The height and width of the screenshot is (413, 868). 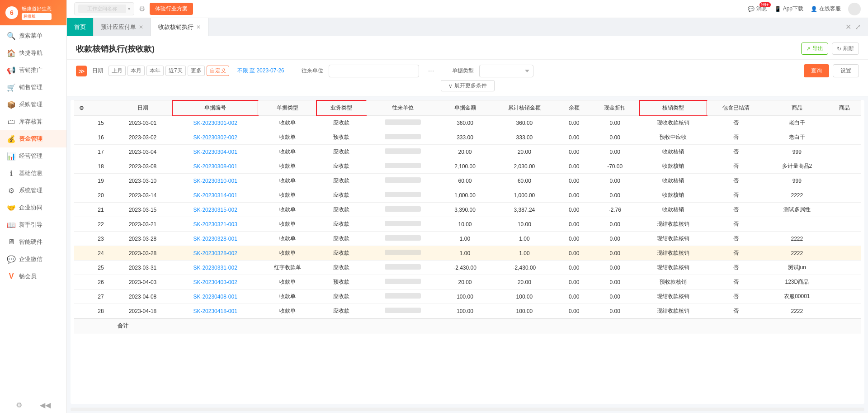 What do you see at coordinates (104, 9) in the screenshot?
I see `workspace-selector: 工作空间名称 ▾` at bounding box center [104, 9].